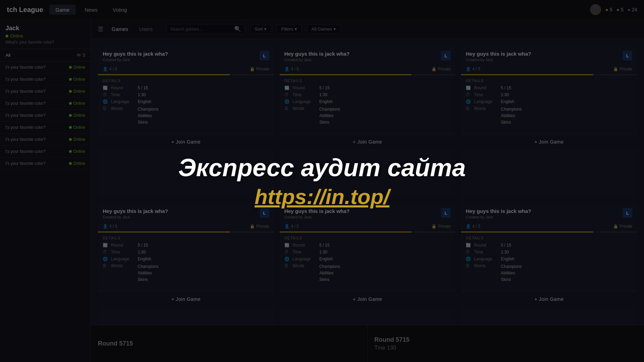 This screenshot has height=362, width=644. What do you see at coordinates (45, 67) in the screenshot?
I see `sidebar-item-0: t's your favorite color? Online` at bounding box center [45, 67].